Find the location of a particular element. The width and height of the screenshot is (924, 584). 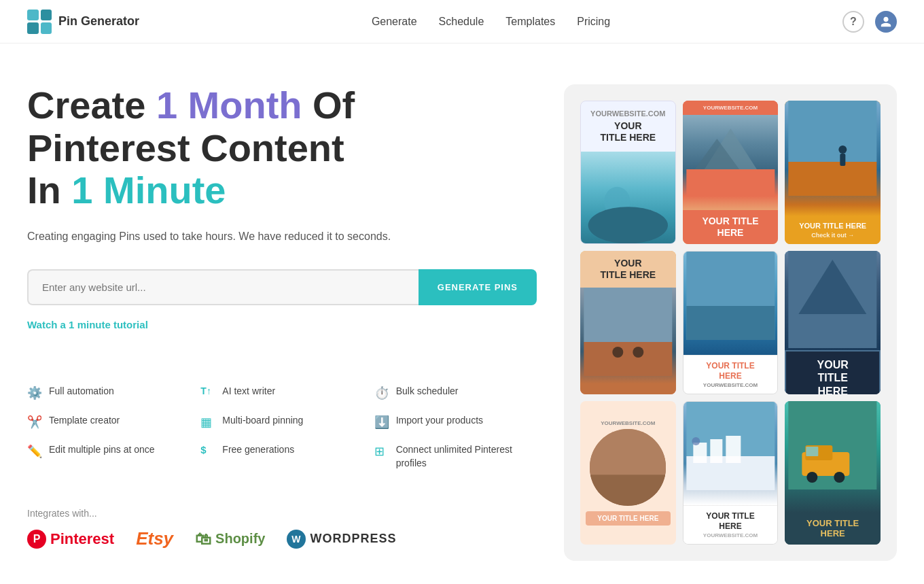

feature-label: Template creator is located at coordinates (84, 421).